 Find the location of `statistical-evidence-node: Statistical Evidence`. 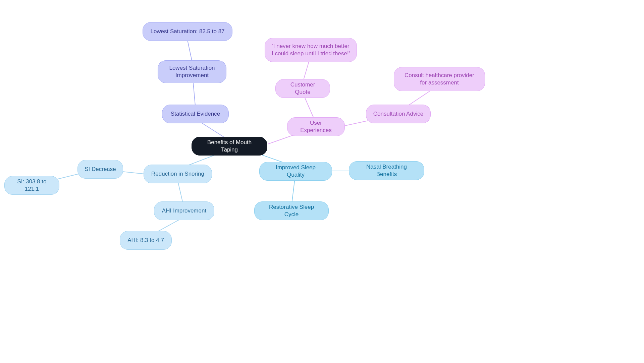

statistical-evidence-node: Statistical Evidence is located at coordinates (195, 114).